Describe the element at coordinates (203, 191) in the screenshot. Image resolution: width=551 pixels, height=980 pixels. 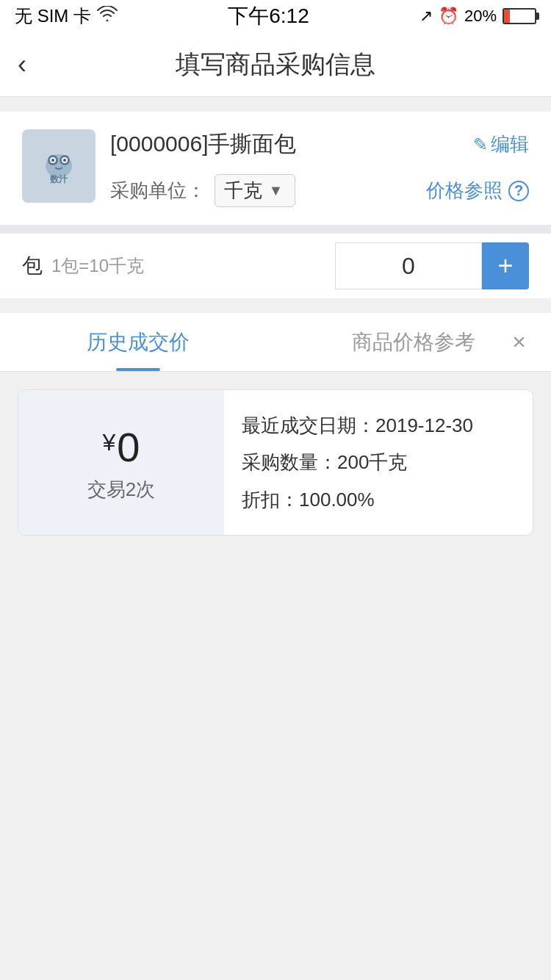
I see `unit-selector-group: 采购单位： 千克 ▼` at that location.